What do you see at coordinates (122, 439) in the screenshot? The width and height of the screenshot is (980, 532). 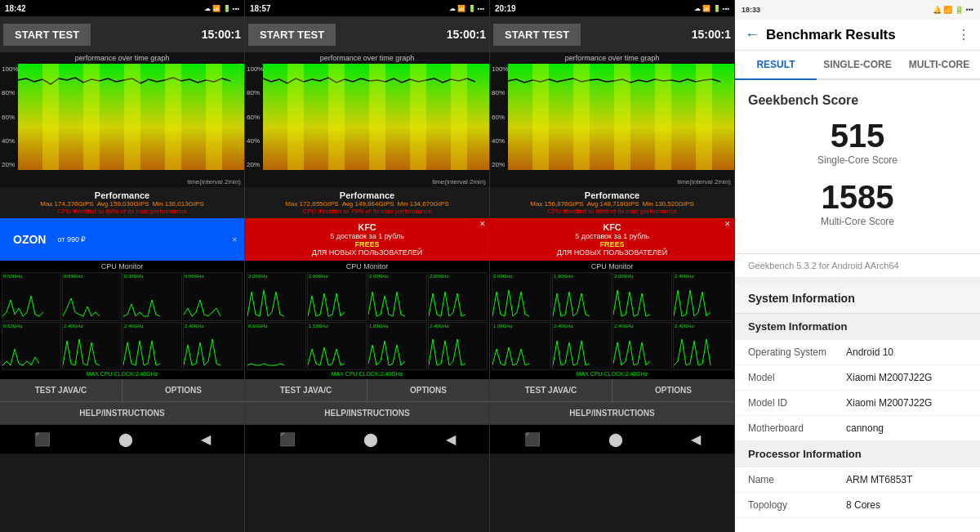 I see `nav-bar-1: ⬛ ⬤ ◀` at bounding box center [122, 439].